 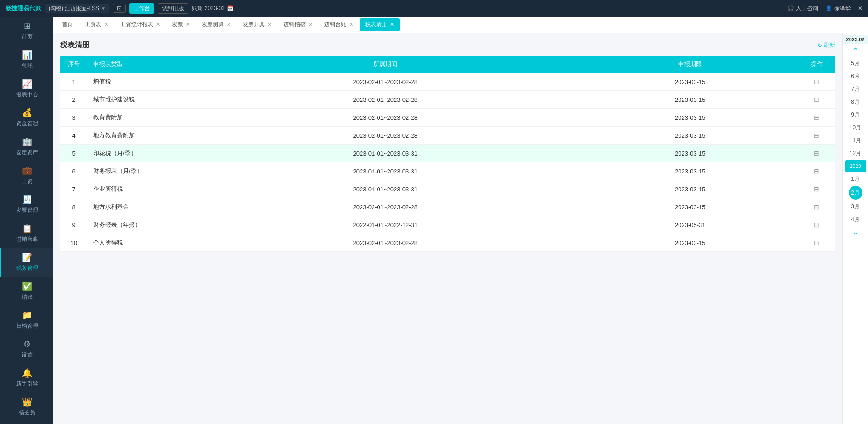 What do you see at coordinates (448, 100) in the screenshot?
I see `table-row: 2 城市维护建设税 2023-02-01~2023-02-28 2023-03-…` at bounding box center [448, 100].